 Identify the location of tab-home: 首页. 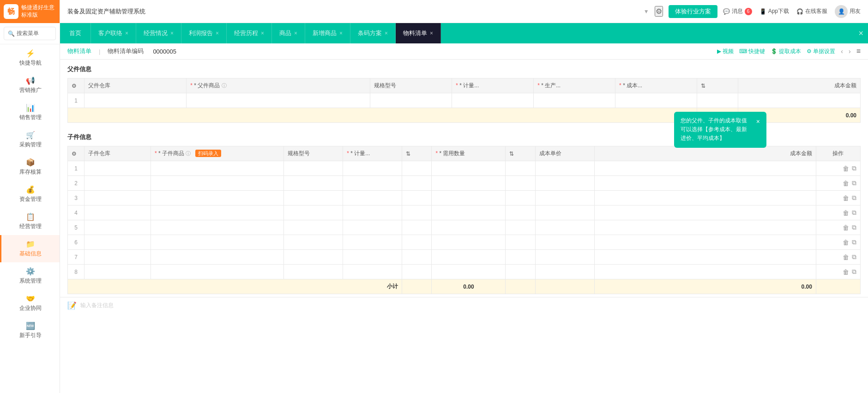
(76, 33).